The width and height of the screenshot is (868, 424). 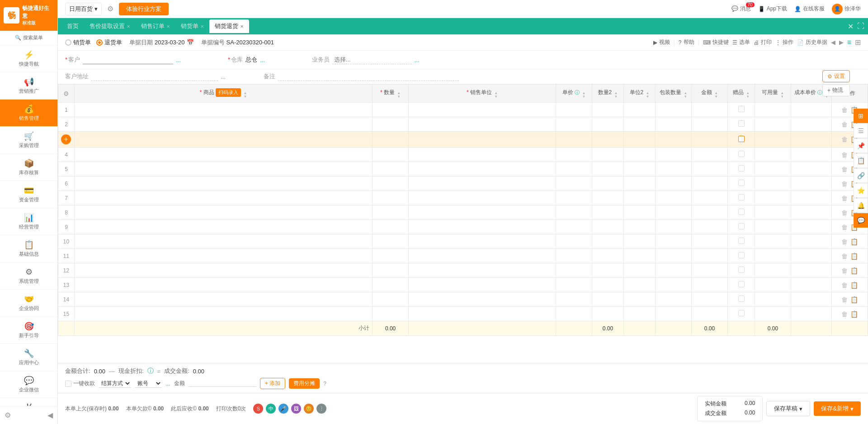 What do you see at coordinates (685, 95) in the screenshot?
I see `packqty-sort: ▲▼` at bounding box center [685, 95].